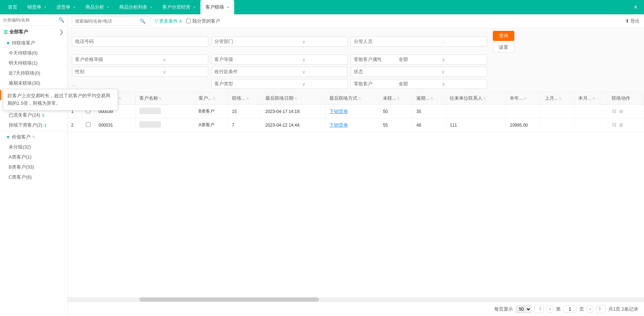 The height and width of the screenshot is (316, 644). I want to click on th-uncontacted: 未联... ⇅, so click(396, 98).